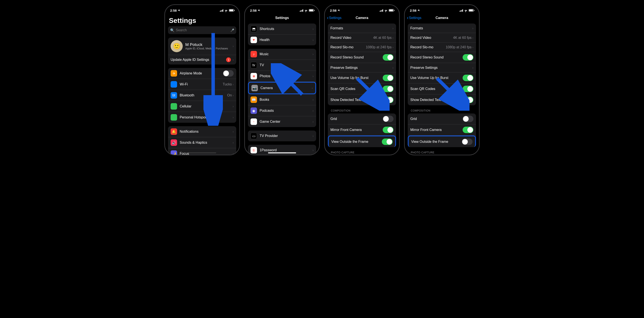 Image resolution: width=644 pixels, height=318 pixels. I want to click on settings-row-health: ♥ Health ›, so click(282, 40).